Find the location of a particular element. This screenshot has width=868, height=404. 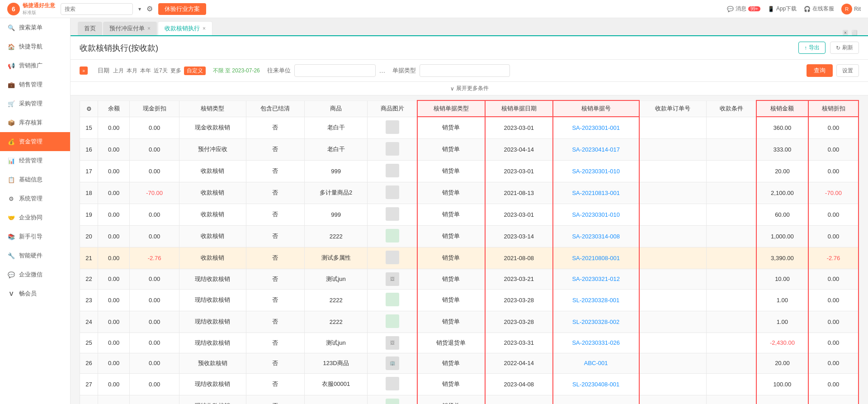

sidebar-item-system: ⚙ 系统管理 is located at coordinates (35, 199).